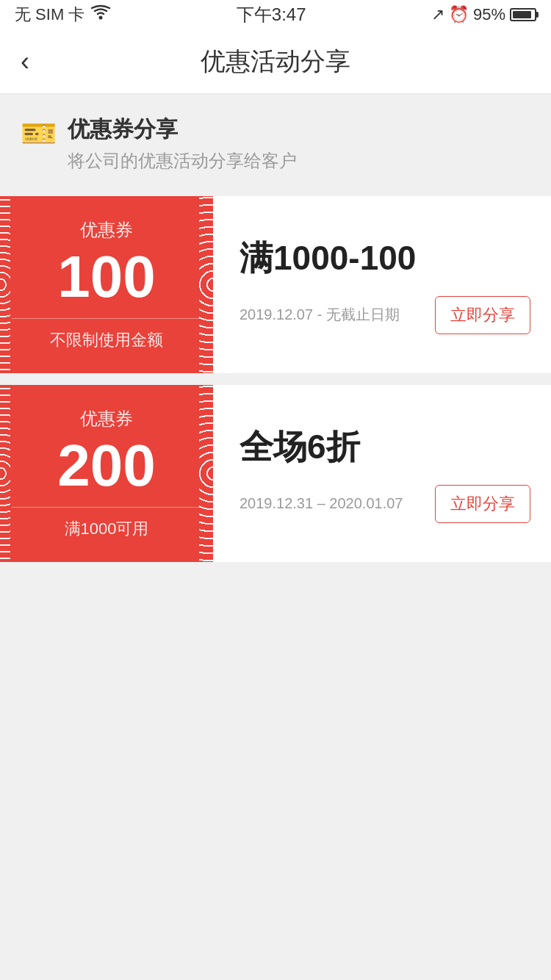 This screenshot has height=980, width=551. I want to click on section-title: 优惠券分享, so click(182, 129).